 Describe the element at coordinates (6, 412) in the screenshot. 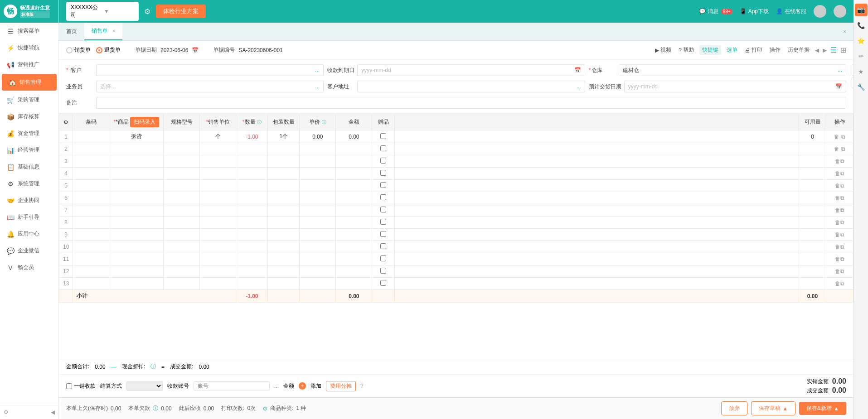

I see `sidebar-settings-icon: ⚙` at that location.